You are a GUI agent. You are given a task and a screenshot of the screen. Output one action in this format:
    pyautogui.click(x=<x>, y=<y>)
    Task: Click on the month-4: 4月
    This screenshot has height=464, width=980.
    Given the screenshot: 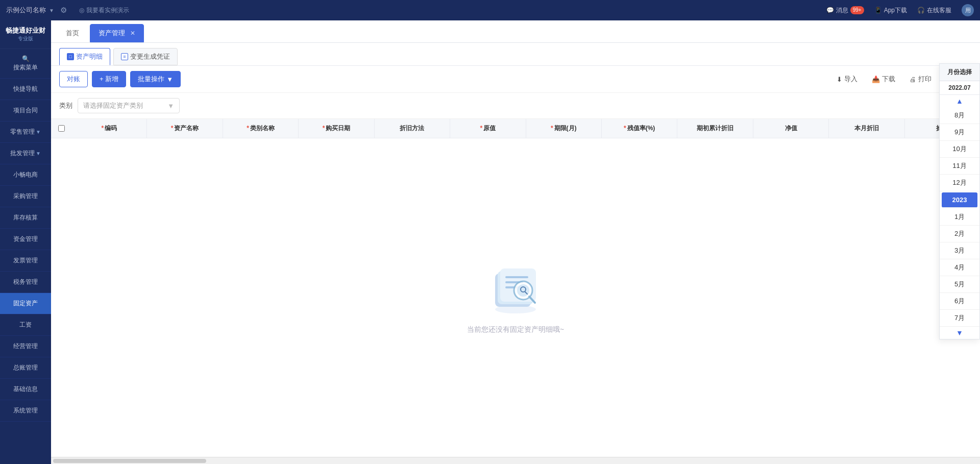 What is the action you would take?
    pyautogui.click(x=960, y=267)
    